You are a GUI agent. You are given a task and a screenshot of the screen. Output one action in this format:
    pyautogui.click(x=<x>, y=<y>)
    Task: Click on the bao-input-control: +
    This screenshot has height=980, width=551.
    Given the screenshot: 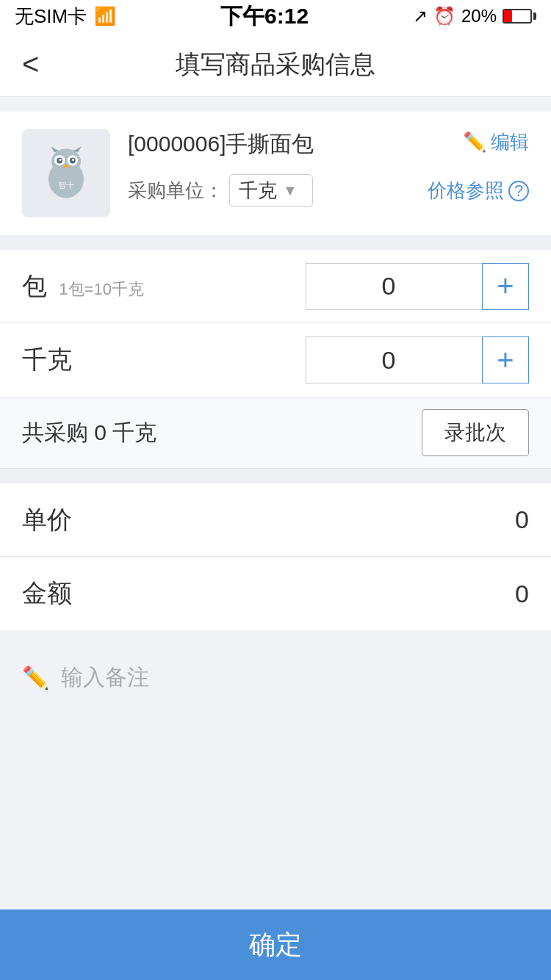 What is the action you would take?
    pyautogui.click(x=417, y=287)
    